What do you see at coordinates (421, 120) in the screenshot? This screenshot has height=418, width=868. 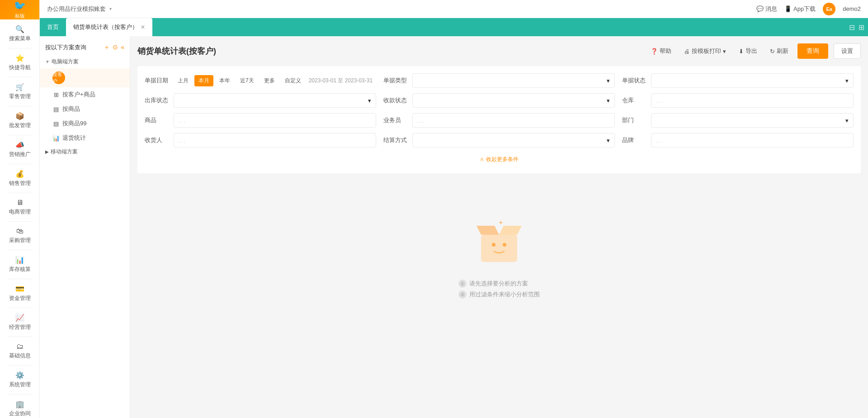 I see `staff-dots: ...` at bounding box center [421, 120].